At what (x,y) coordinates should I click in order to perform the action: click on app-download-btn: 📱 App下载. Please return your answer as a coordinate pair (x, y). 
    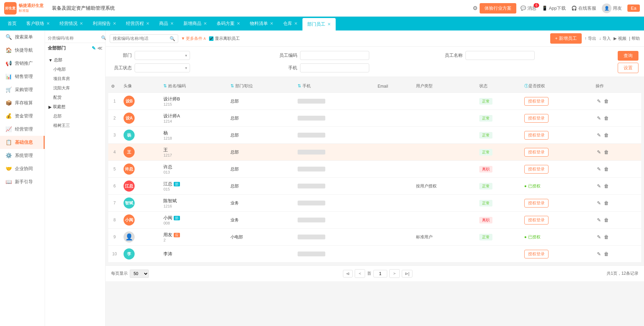
    Looking at the image, I should click on (554, 8).